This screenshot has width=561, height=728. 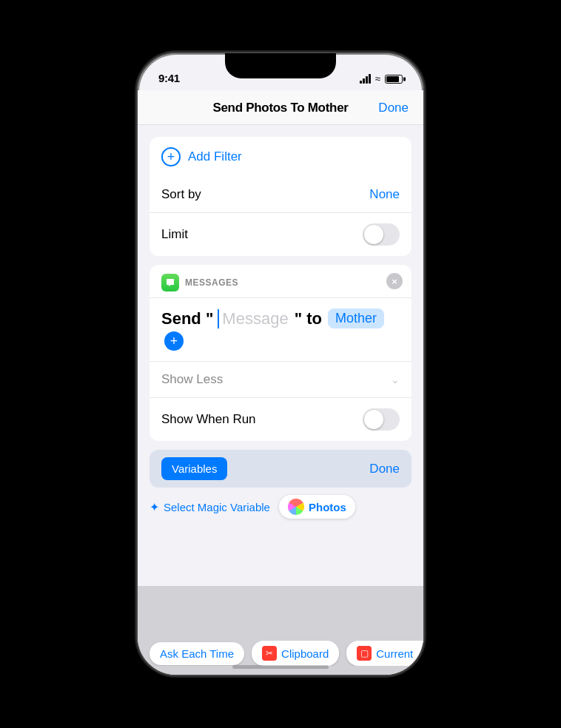 What do you see at coordinates (280, 108) in the screenshot?
I see `nav-title: Send Photos To Mother` at bounding box center [280, 108].